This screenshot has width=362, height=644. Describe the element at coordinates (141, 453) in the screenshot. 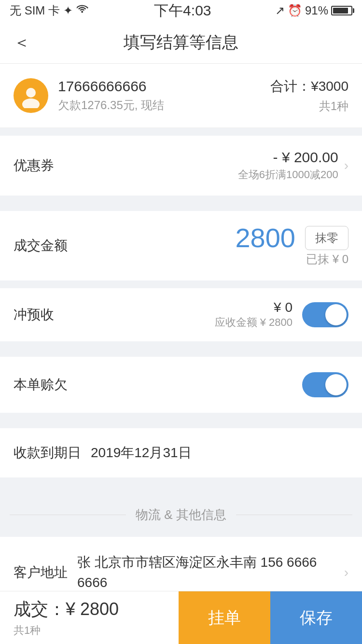

I see `duedate-value: 2019年12月31日` at that location.